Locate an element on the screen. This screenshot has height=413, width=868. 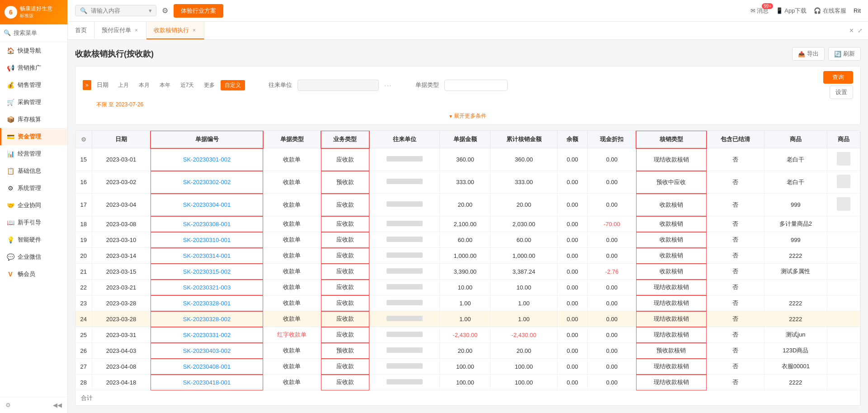
cell-order-no: SK-20230314-001 is located at coordinates (207, 256).